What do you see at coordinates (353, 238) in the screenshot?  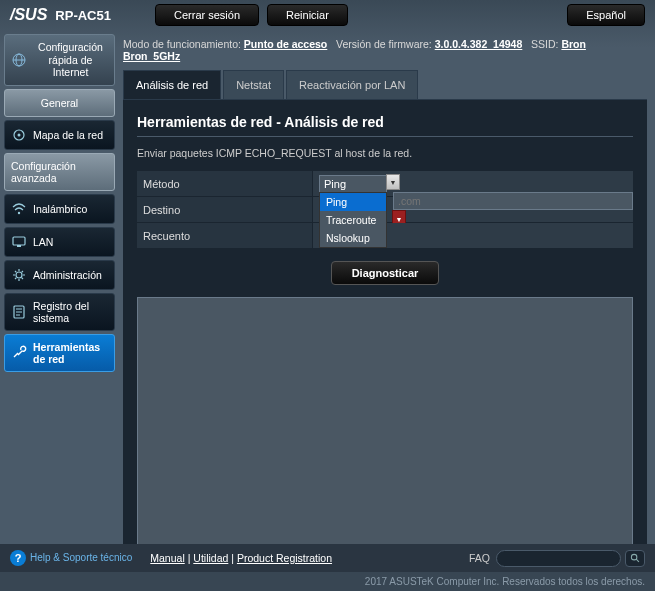 I see `dropdown-option-nslookup: Nslookup` at bounding box center [353, 238].